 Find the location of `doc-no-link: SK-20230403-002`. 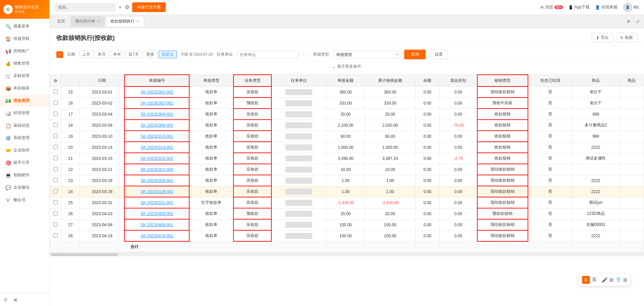

doc-no-link: SK-20230403-002 is located at coordinates (157, 214).